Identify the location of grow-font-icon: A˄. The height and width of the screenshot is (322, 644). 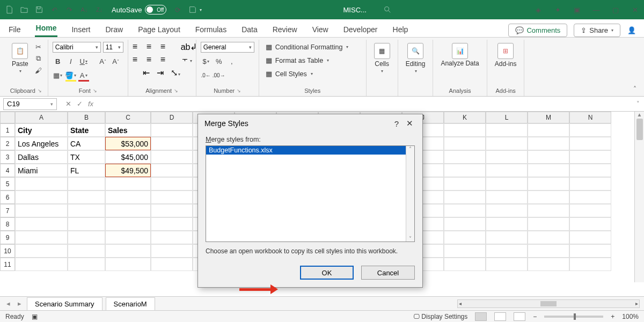
(103, 61).